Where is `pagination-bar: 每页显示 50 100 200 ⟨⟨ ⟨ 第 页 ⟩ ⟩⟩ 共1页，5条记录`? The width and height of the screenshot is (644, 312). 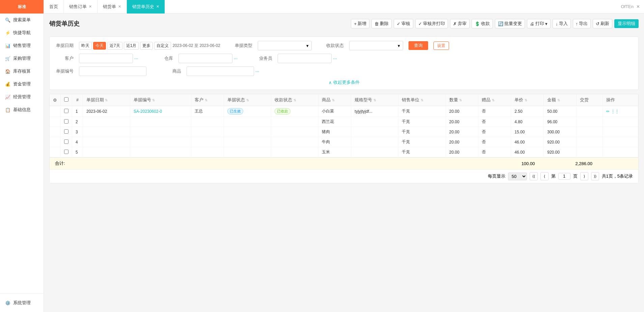 pagination-bar: 每页显示 50 100 200 ⟨⟨ ⟨ 第 页 ⟩ ⟩⟩ 共1页，5条记录 is located at coordinates (344, 176).